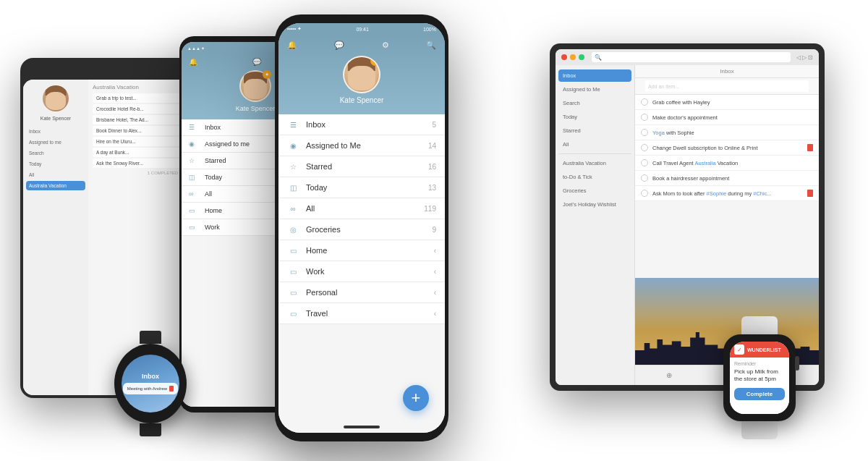 The height and width of the screenshot is (461, 868). I want to click on tr-nav-wishlist: Joel's Holiday Wishlist, so click(595, 204).